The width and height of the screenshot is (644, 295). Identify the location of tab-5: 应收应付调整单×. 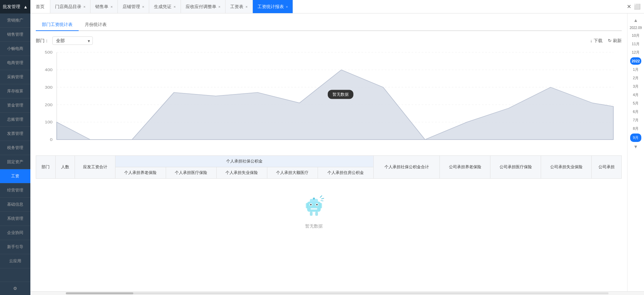
(203, 7).